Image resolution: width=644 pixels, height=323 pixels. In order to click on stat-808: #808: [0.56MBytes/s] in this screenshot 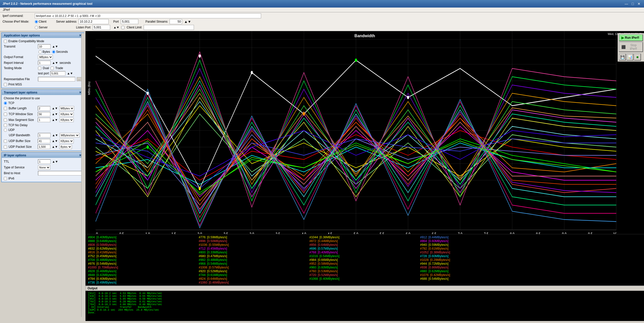, I will do `click(143, 245)`.